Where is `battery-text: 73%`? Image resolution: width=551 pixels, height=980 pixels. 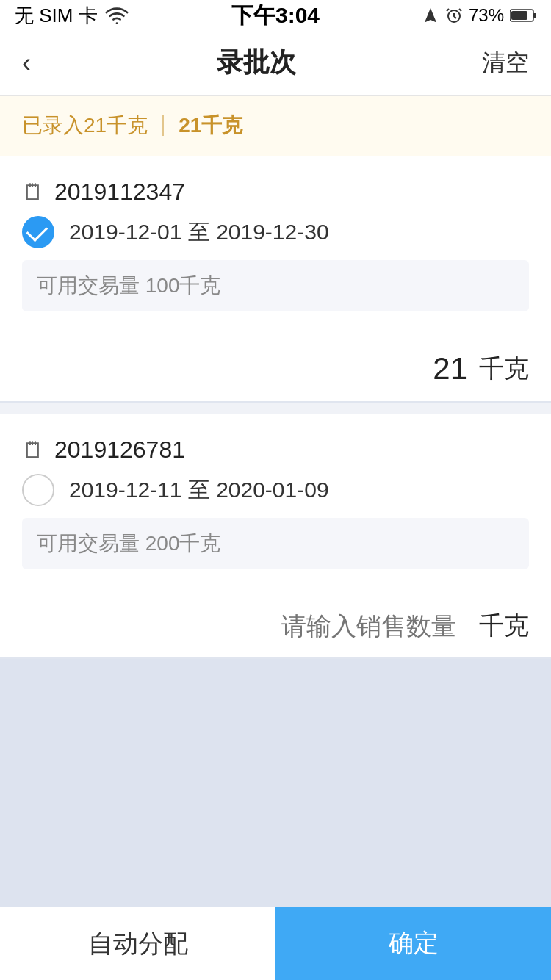 battery-text: 73% is located at coordinates (486, 15).